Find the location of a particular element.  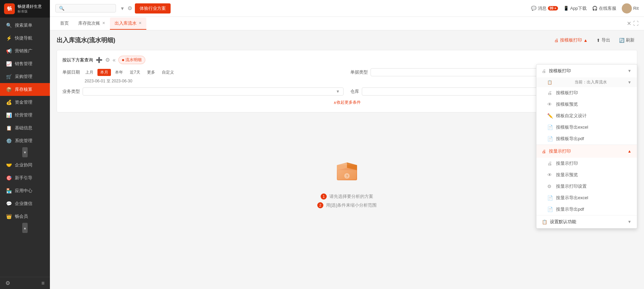

topbar-gear-icon: ⚙ is located at coordinates (130, 8).